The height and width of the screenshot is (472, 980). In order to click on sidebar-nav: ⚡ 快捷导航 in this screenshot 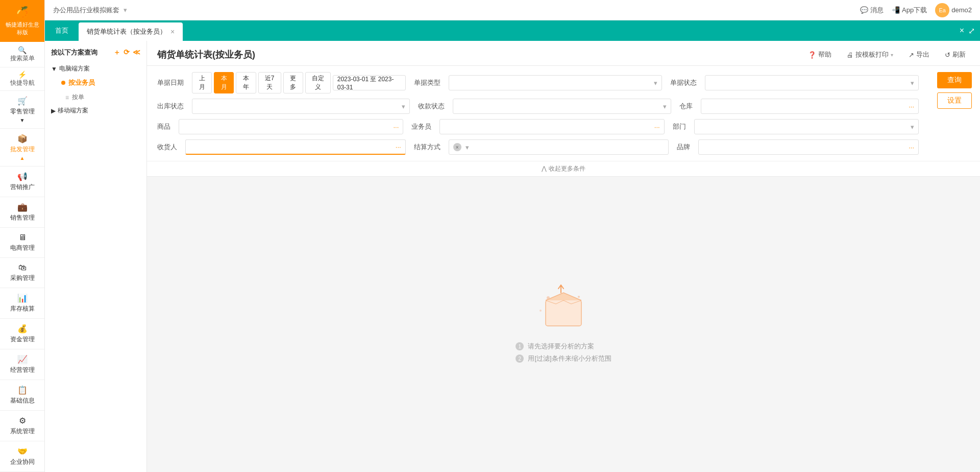, I will do `click(22, 79)`.